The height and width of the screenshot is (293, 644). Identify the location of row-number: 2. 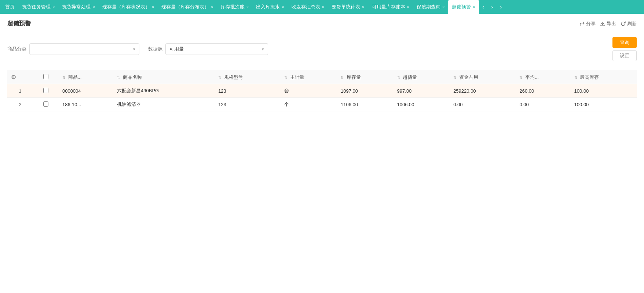
(20, 105).